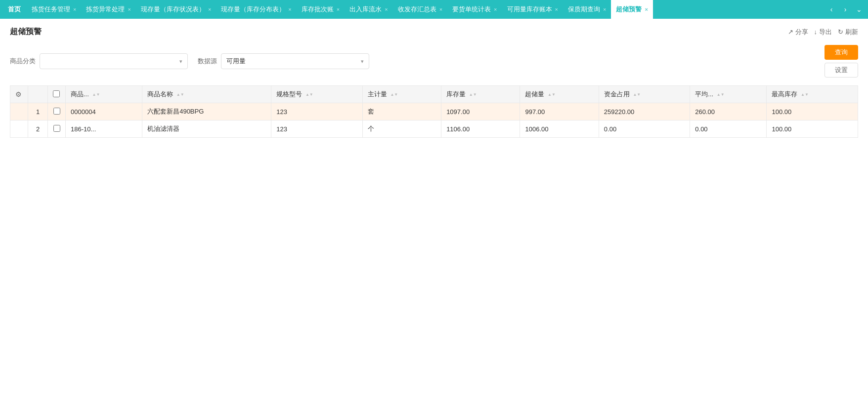 This screenshot has height=395, width=868. Describe the element at coordinates (207, 95) in the screenshot. I see `th-product-name: 商品名称 ▲▼` at that location.